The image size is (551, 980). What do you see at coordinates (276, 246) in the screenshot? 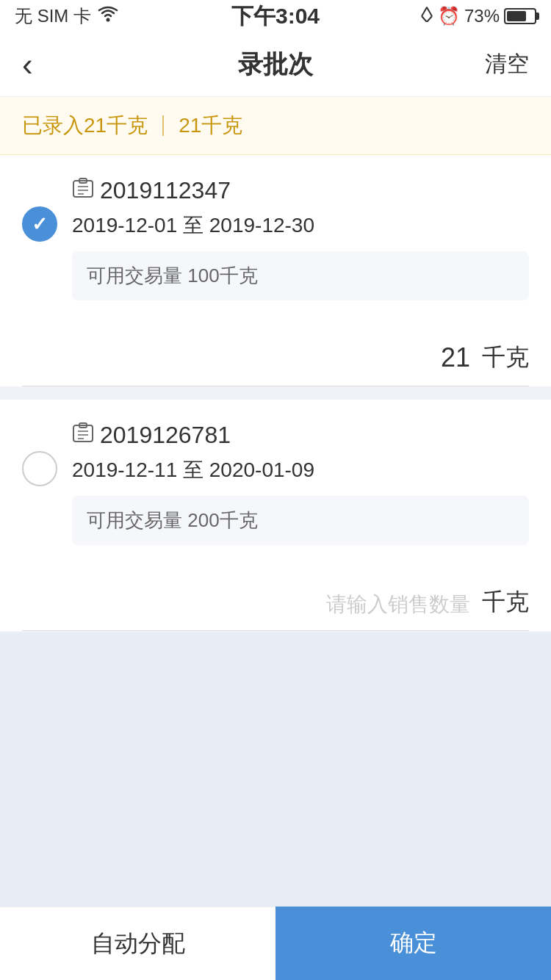
I see `batch-item-1: 2019112347 2019-12-01 至 2019-12-30 可用交易量…` at bounding box center [276, 246].